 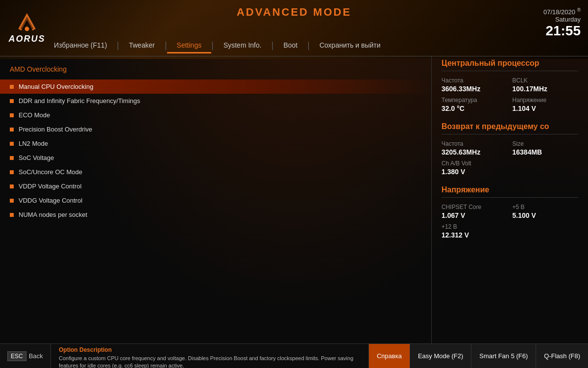 What do you see at coordinates (216, 101) in the screenshot?
I see `menu-item-ddr: DDR and Infinity Fabric Frequency/Timing…` at bounding box center [216, 101].